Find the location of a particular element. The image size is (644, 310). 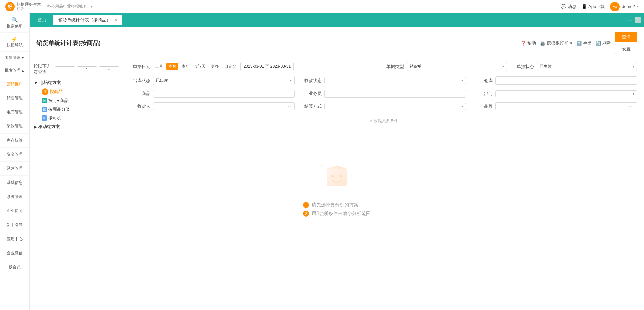

goods-label: 商品 is located at coordinates (140, 94).